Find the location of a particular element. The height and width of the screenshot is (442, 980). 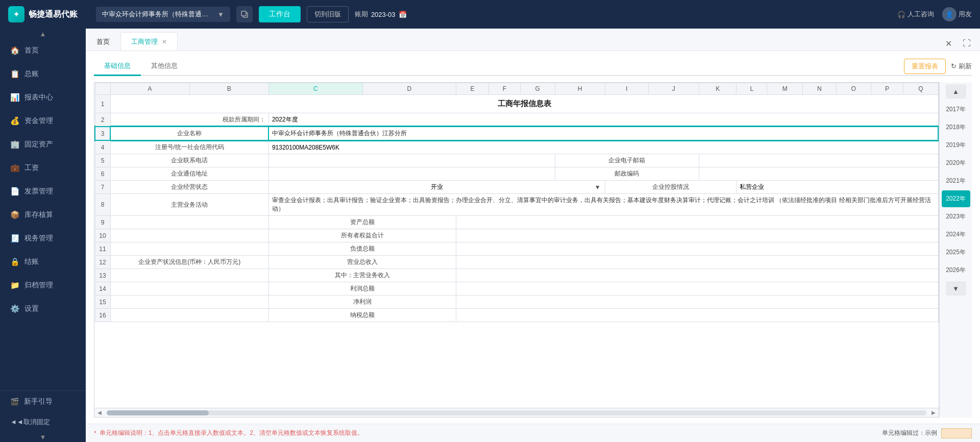

row16-value is located at coordinates (697, 315).